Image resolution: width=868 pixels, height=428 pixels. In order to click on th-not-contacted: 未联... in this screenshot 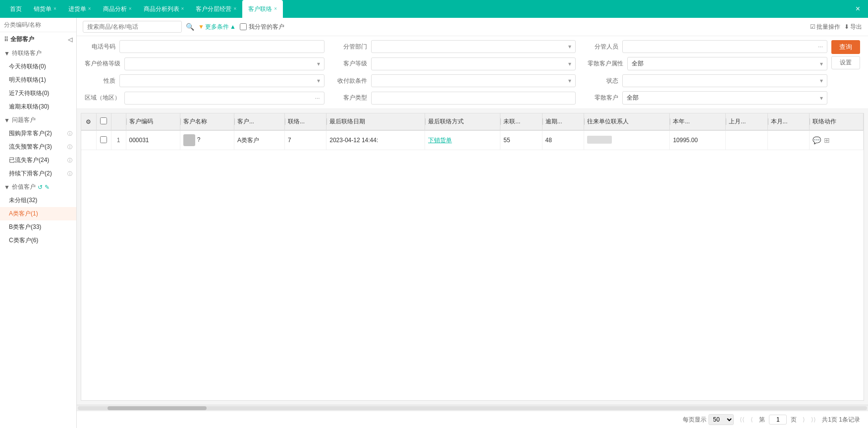, I will do `click(521, 122)`.